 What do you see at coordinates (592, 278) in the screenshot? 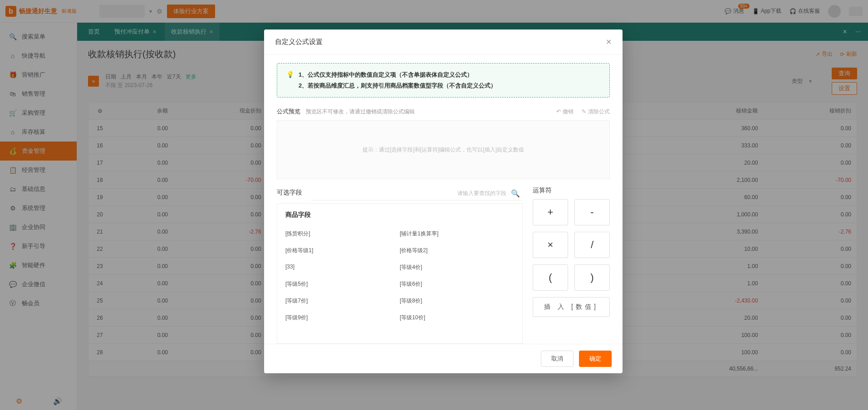
I see `operator-button: )` at bounding box center [592, 278].